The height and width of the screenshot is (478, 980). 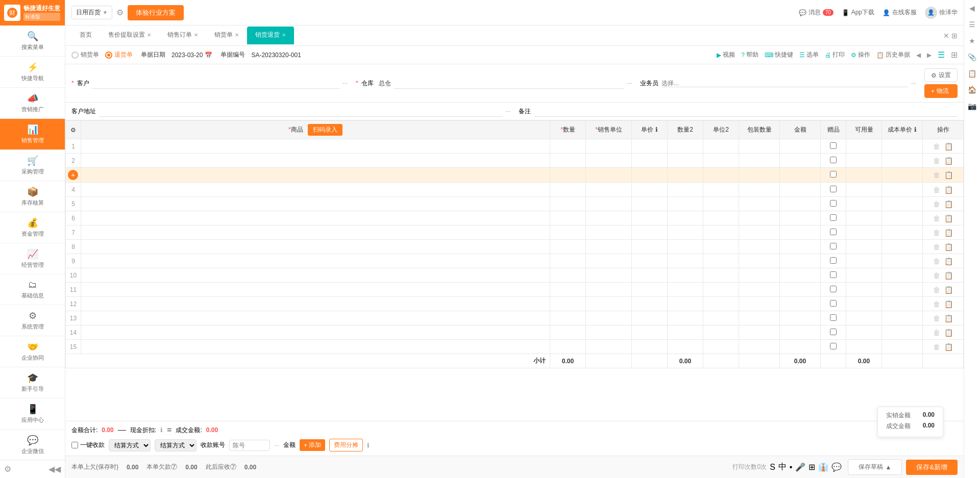 I want to click on delete-icon-15: 🗑, so click(x=937, y=347).